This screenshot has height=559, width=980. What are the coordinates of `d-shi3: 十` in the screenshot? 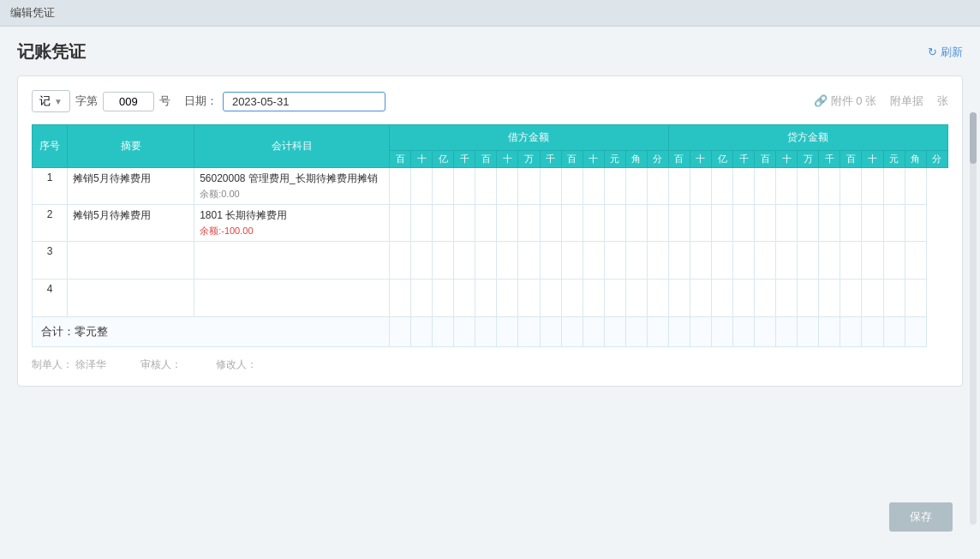 It's located at (593, 159).